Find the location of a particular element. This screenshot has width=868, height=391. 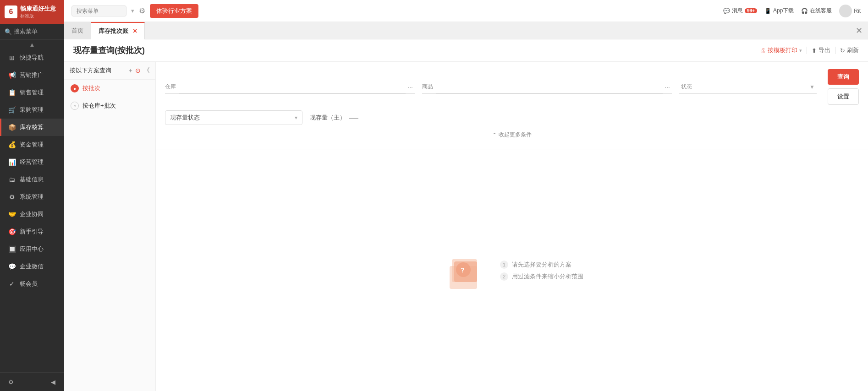

nav-icon-5: 💰 is located at coordinates (12, 145).